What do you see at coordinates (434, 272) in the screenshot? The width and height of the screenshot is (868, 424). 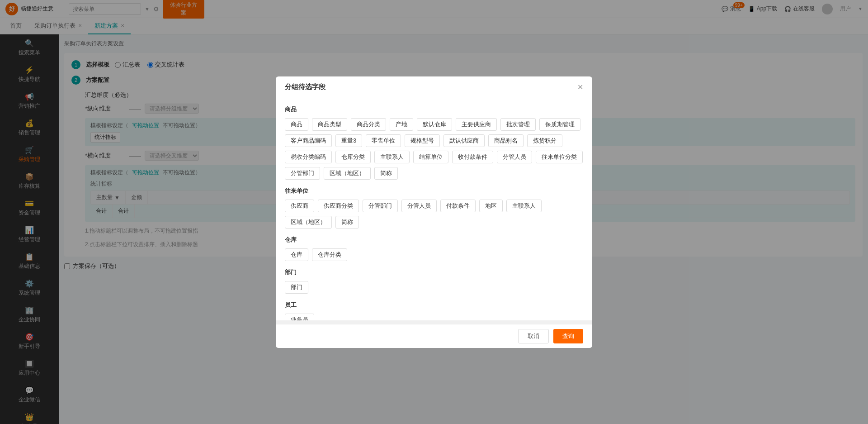 I see `category-department-title: 部门` at bounding box center [434, 272].